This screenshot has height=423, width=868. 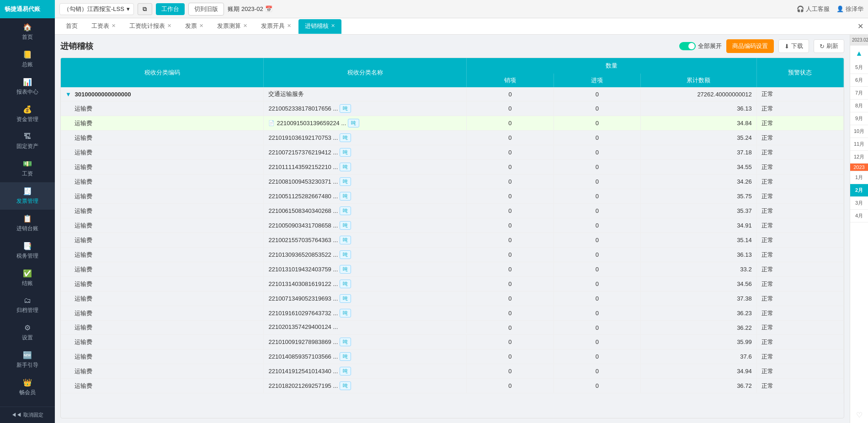 I want to click on tab-salary-report: 工资统计报表 ✕, so click(x=150, y=26).